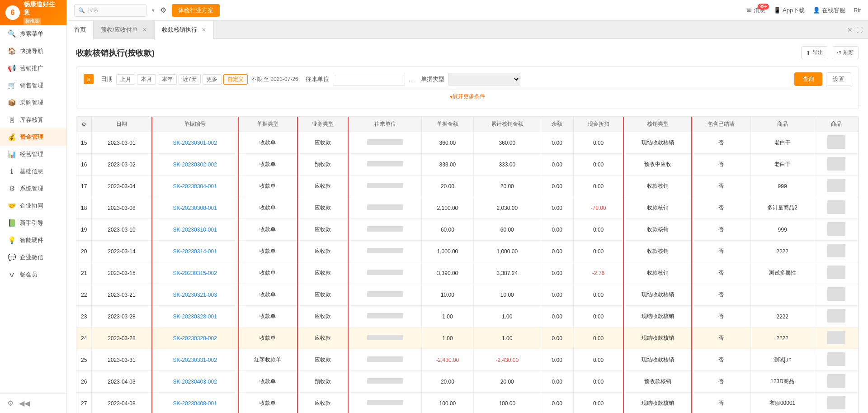 Image resolution: width=868 pixels, height=413 pixels. I want to click on settings-button: 设置, so click(839, 79).